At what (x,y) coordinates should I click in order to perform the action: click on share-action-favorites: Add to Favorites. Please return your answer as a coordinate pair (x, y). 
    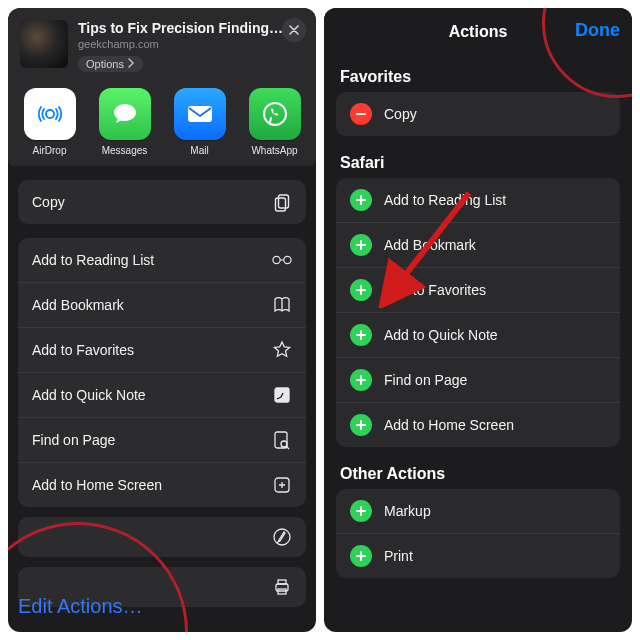
    Looking at the image, I should click on (162, 350).